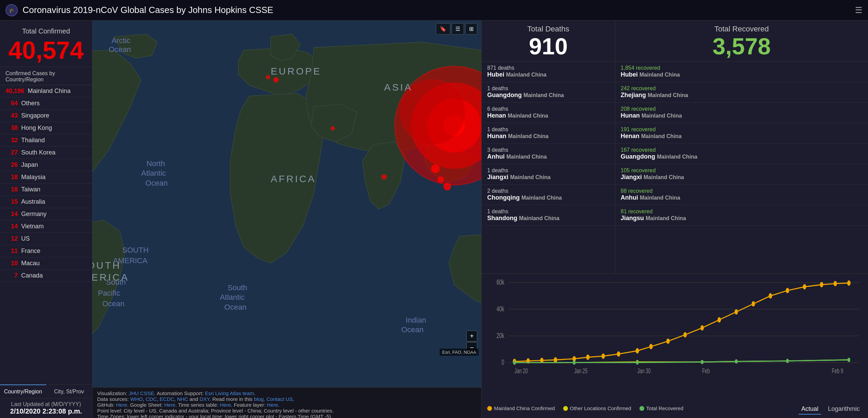 This screenshot has width=868, height=418. I want to click on country-item: 15Australia, so click(46, 202).